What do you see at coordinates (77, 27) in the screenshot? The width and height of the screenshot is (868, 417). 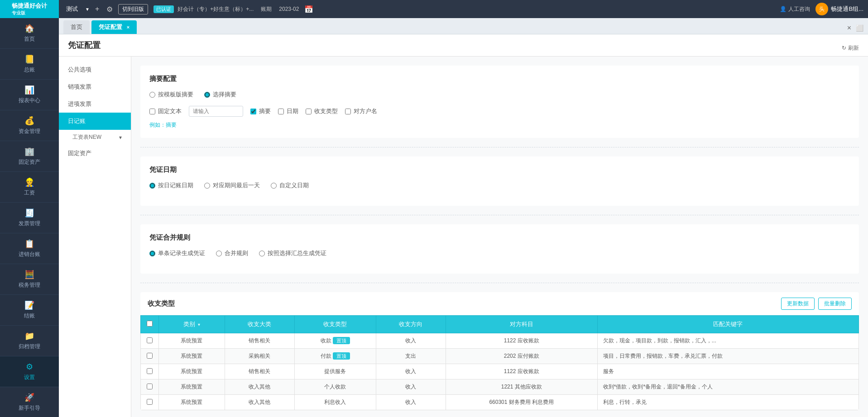 I see `tab-home: 首页` at bounding box center [77, 27].